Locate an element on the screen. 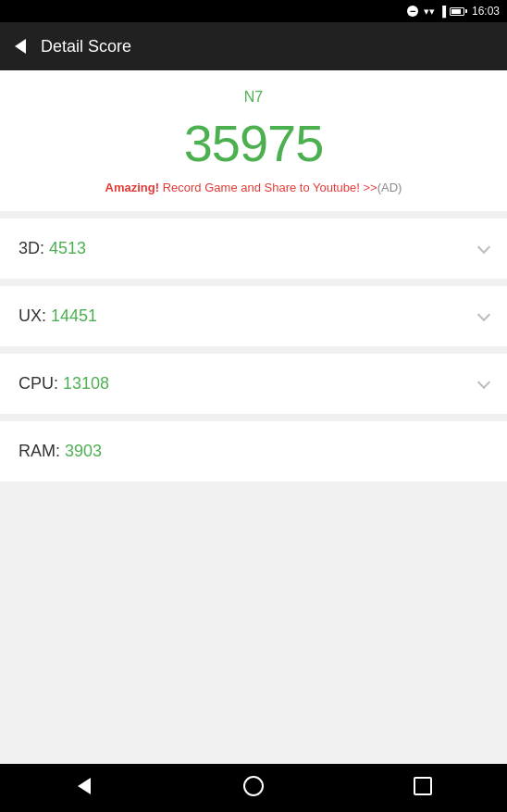 This screenshot has width=507, height=812. cpu-chevron-icon is located at coordinates (484, 381).